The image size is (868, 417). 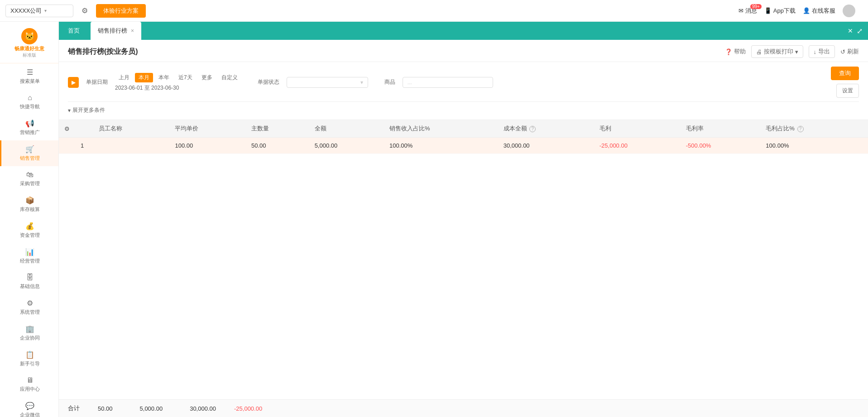 I want to click on sidebar-item-enterprise-label: 企业协同, so click(x=30, y=338).